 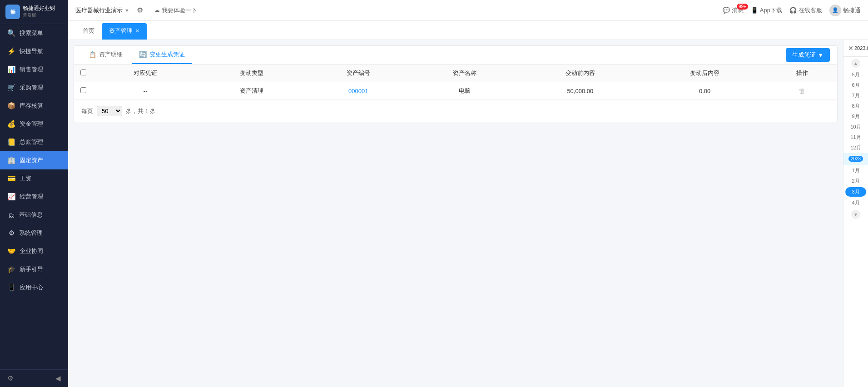 What do you see at coordinates (34, 142) in the screenshot?
I see `sidebar-item-总账管理: 📒 总账管理` at bounding box center [34, 142].